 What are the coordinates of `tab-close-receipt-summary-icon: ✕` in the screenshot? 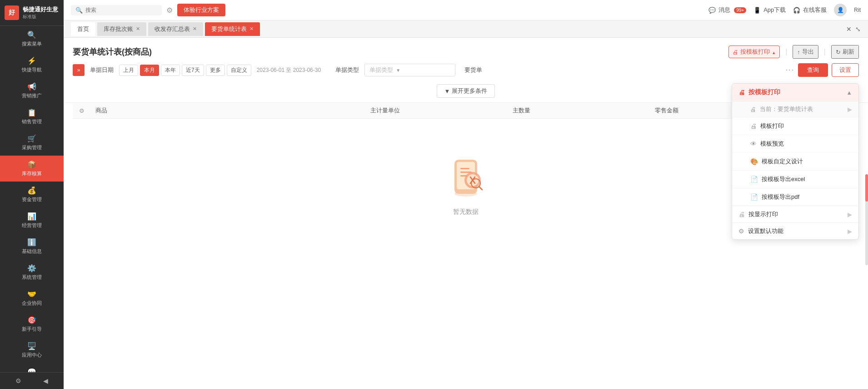 It's located at (195, 29).